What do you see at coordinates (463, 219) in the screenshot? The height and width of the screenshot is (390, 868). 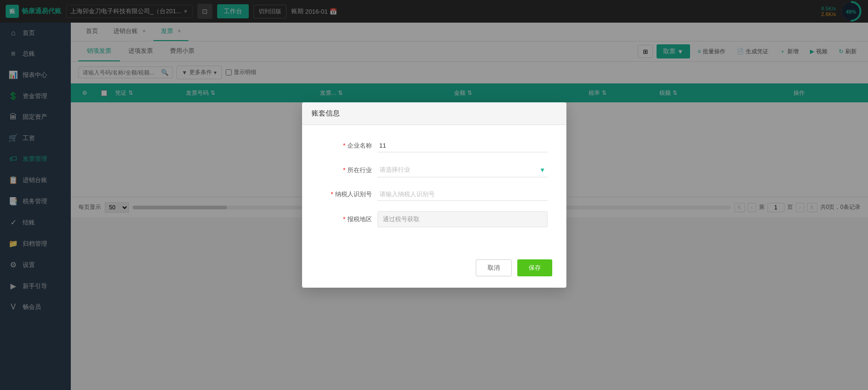 I see `tax-region-display: 通过税号获取` at bounding box center [463, 219].